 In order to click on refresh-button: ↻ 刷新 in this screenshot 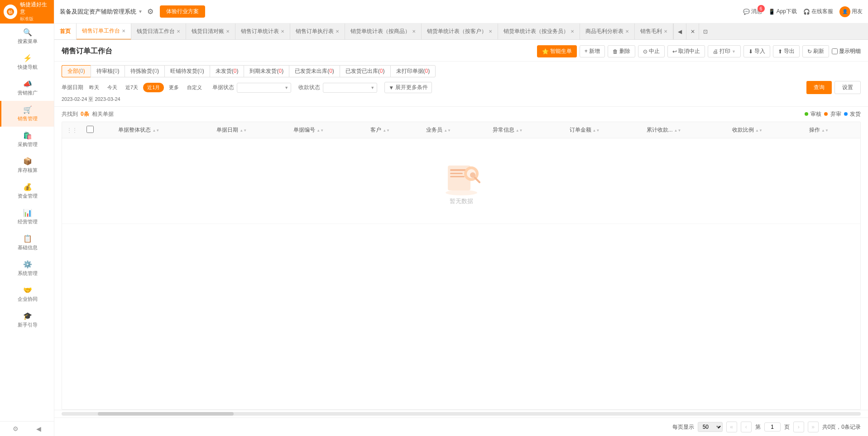, I will do `click(816, 52)`.